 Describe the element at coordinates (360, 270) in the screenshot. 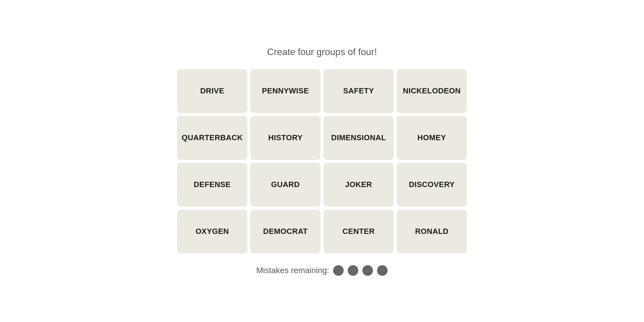

I see `mistakes-dots` at that location.